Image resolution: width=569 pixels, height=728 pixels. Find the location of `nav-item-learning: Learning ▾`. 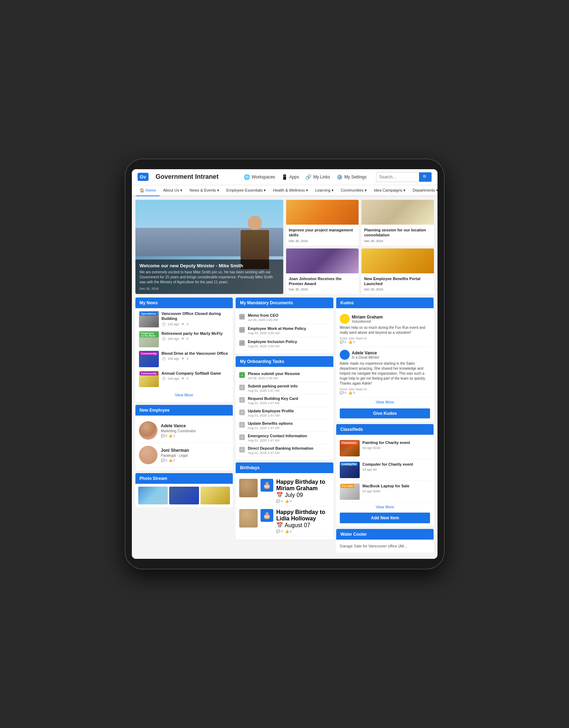

nav-item-learning: Learning ▾ is located at coordinates (324, 191).